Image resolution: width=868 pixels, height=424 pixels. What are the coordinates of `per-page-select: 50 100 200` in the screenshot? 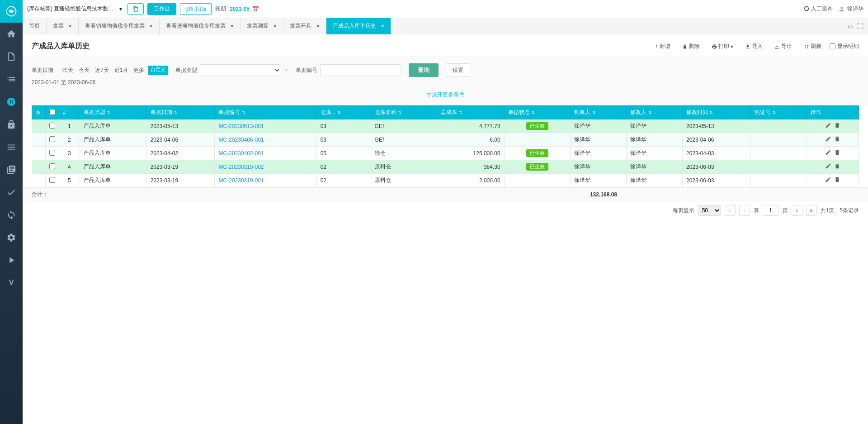 It's located at (710, 210).